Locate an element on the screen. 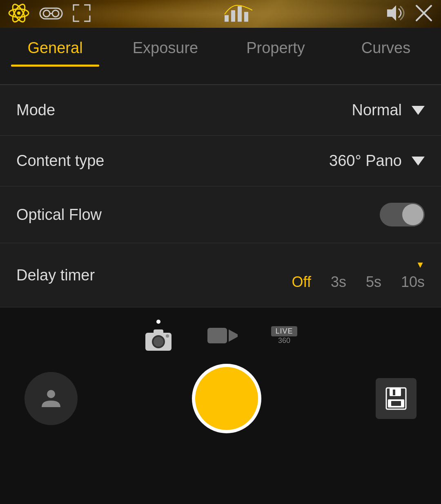 Image resolution: width=441 pixels, height=504 pixels. delay-indicator is located at coordinates (420, 265).